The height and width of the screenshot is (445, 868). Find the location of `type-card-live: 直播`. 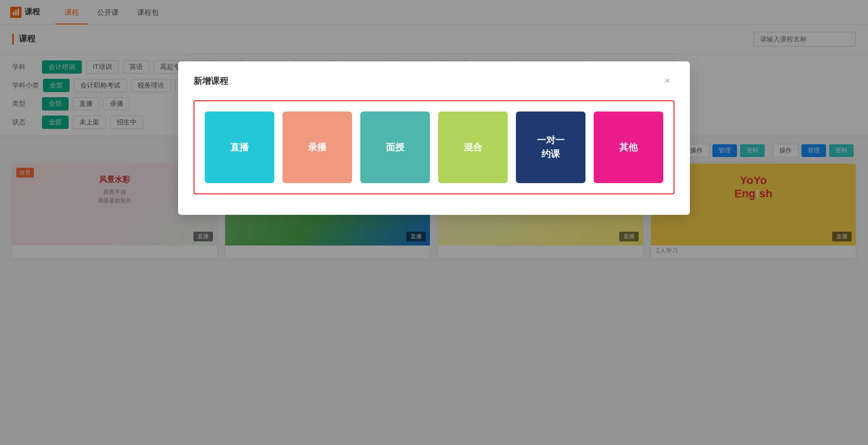

type-card-live: 直播 is located at coordinates (240, 147).